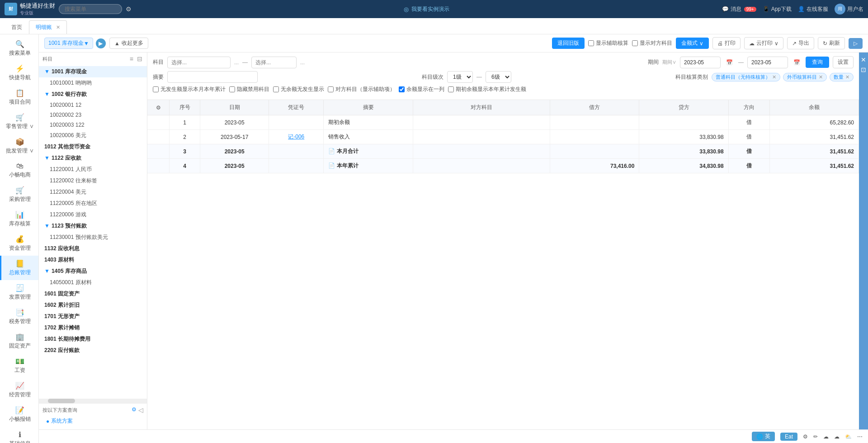  I want to click on sidebar-item-retail: 🛒 零售管理 ∨, so click(19, 122).